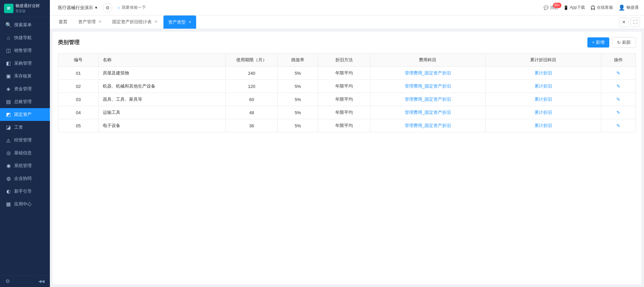 Image resolution: width=644 pixels, height=287 pixels. What do you see at coordinates (8, 179) in the screenshot?
I see `enterprise-icon: ◍` at bounding box center [8, 179].